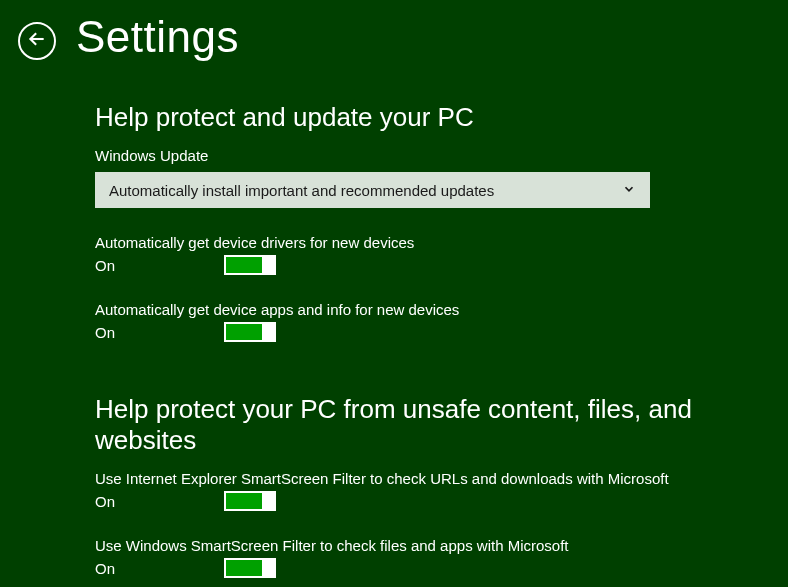  I want to click on toggle-device-apps, so click(250, 332).